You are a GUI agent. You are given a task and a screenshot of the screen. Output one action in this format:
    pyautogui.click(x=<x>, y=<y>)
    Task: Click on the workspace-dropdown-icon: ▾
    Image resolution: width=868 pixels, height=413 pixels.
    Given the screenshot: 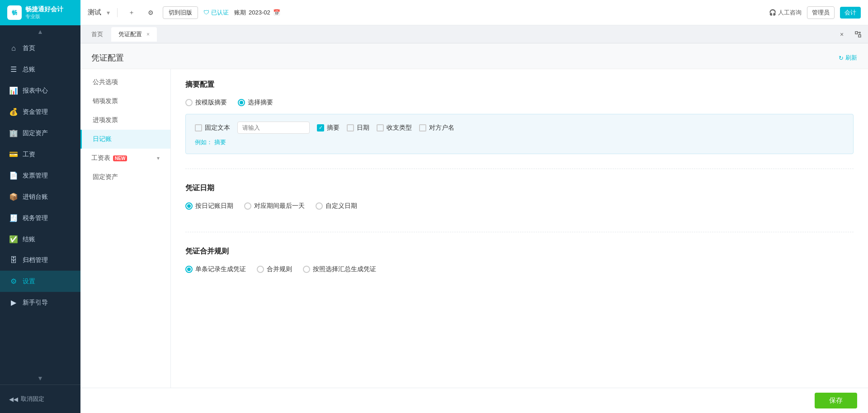 What is the action you would take?
    pyautogui.click(x=108, y=13)
    